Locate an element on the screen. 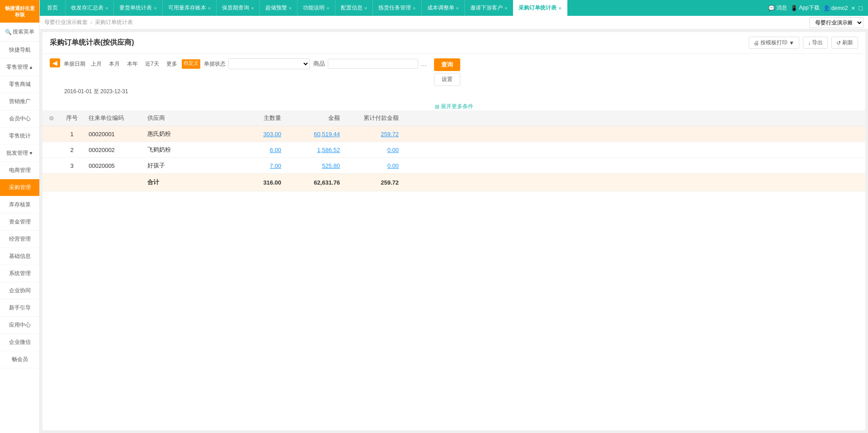  sidebar-item-batch-mgmt: 批发管理 ▼ is located at coordinates (20, 153).